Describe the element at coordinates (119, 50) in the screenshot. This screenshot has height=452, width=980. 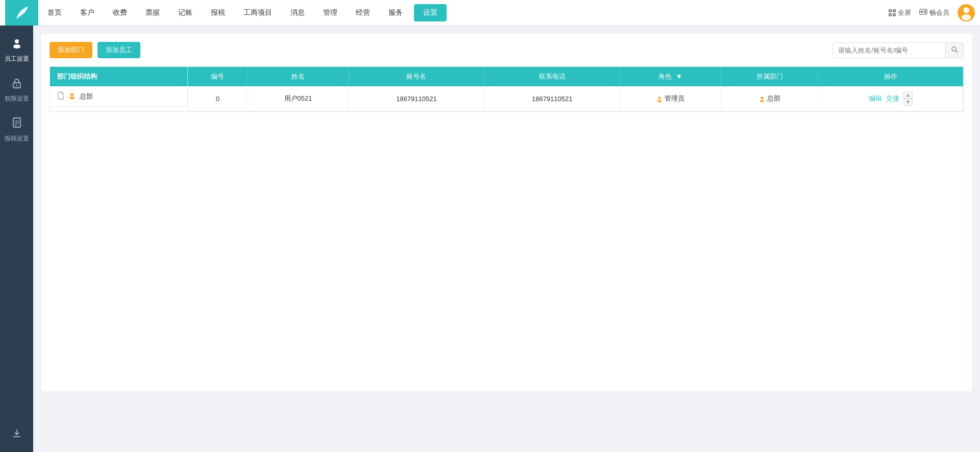
I see `add-emp-button: 添加员工` at that location.